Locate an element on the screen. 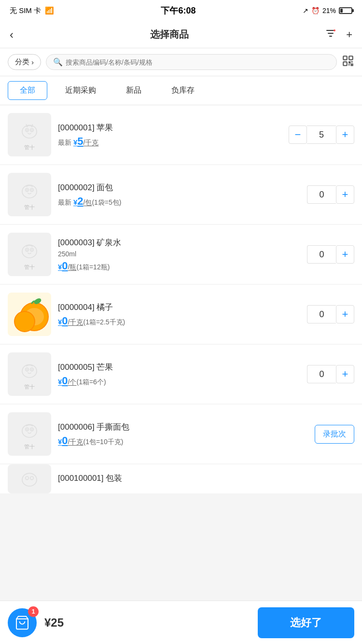  product-info: [0000001] 苹果 最新 ¥5/千克 is located at coordinates (170, 135).